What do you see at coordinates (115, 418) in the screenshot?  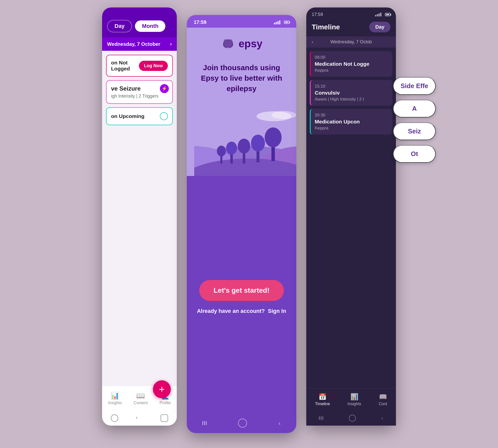 I see `home-button` at bounding box center [115, 418].